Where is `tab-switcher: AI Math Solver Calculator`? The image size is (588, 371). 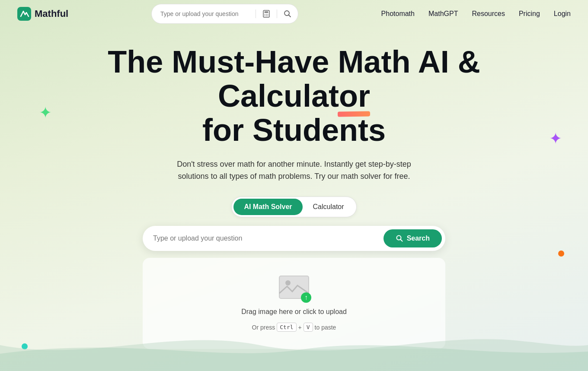 tab-switcher: AI Math Solver Calculator is located at coordinates (294, 207).